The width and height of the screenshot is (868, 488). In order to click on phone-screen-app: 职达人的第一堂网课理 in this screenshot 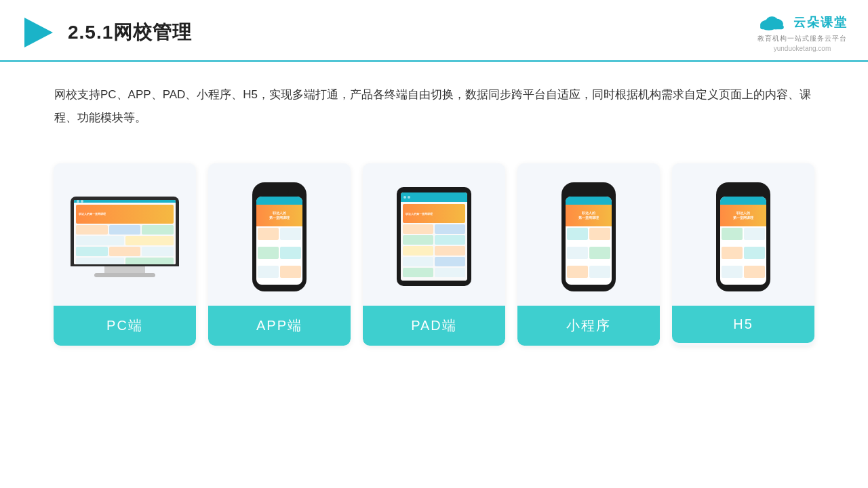, I will do `click(279, 241)`.